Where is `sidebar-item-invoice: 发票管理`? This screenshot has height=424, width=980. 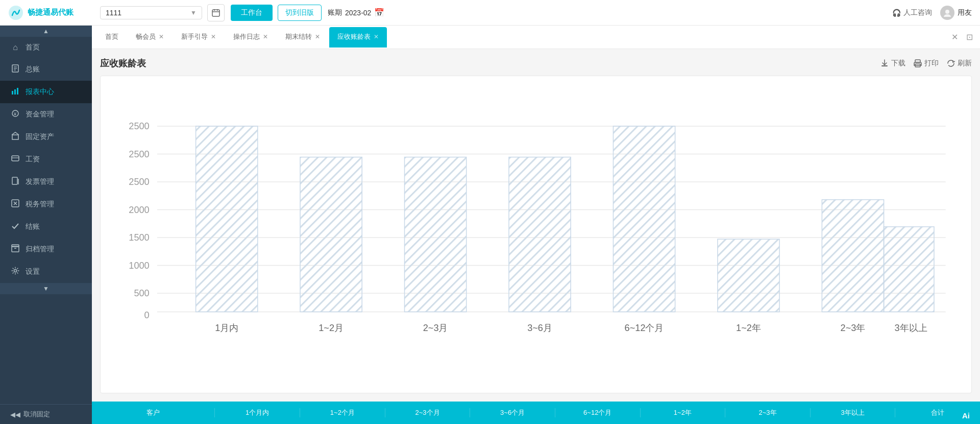 sidebar-item-invoice: 发票管理 is located at coordinates (46, 182).